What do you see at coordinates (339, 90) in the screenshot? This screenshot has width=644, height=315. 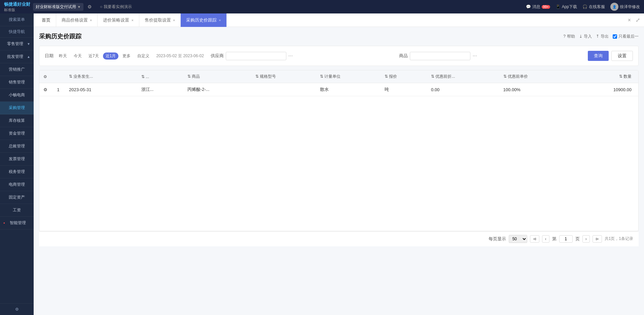 I see `table-row: ⚙ 1 2023-05-31 浙江... 丙烯酸-2-... 散水 吨 0.00…` at bounding box center [339, 90].